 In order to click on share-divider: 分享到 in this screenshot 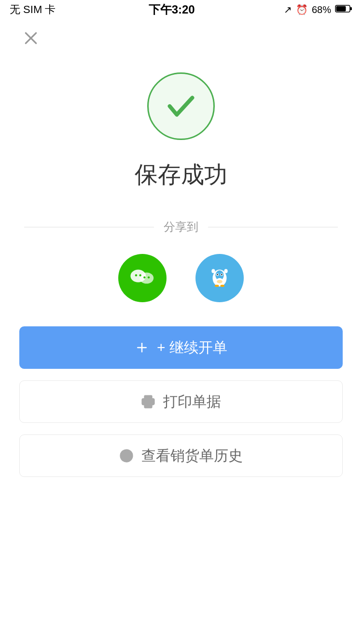, I will do `click(181, 227)`.